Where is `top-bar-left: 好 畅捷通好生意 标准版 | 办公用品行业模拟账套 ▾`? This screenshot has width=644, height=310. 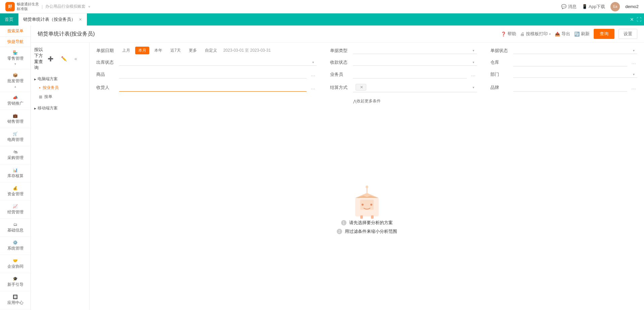
top-bar-left: 好 畅捷通好生意 标准版 | 办公用品行业模拟账套 ▾ is located at coordinates (48, 7).